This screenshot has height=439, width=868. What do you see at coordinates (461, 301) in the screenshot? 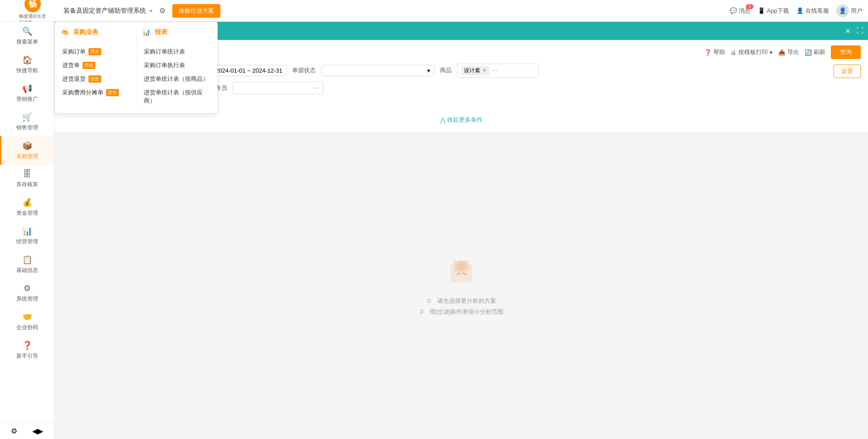
I see `empty-hint-1: ① 请先选择要分析的方案` at bounding box center [461, 301].